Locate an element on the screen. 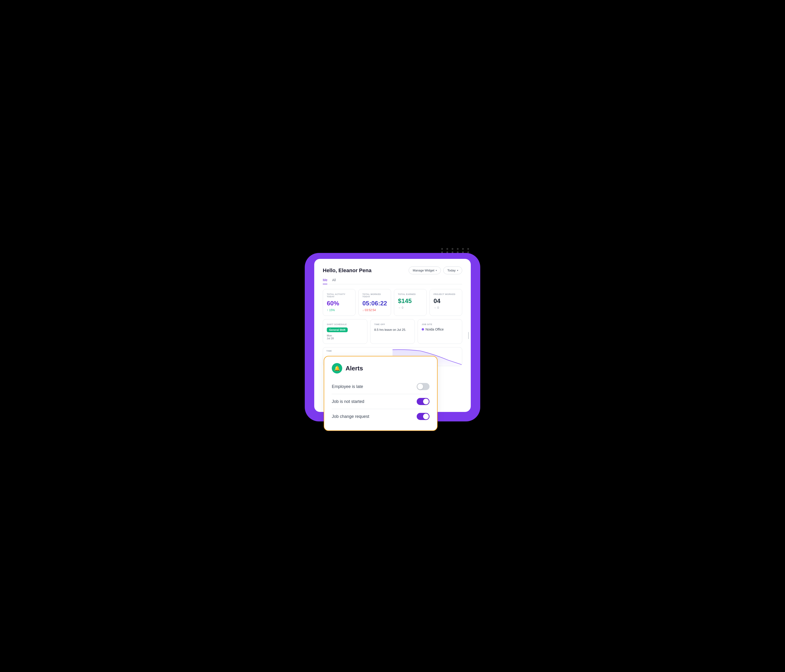  stat-card-project: PROJECT WORKED 04 0 is located at coordinates (446, 302).